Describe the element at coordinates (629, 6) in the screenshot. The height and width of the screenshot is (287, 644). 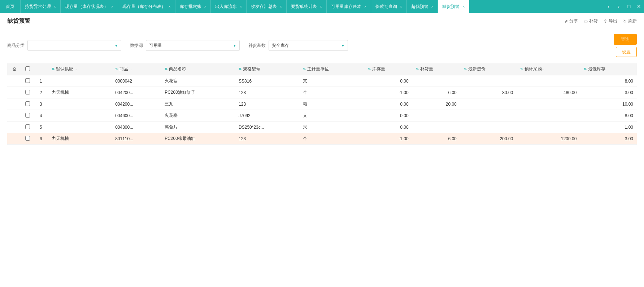
I see `tab-restore-button: □` at that location.